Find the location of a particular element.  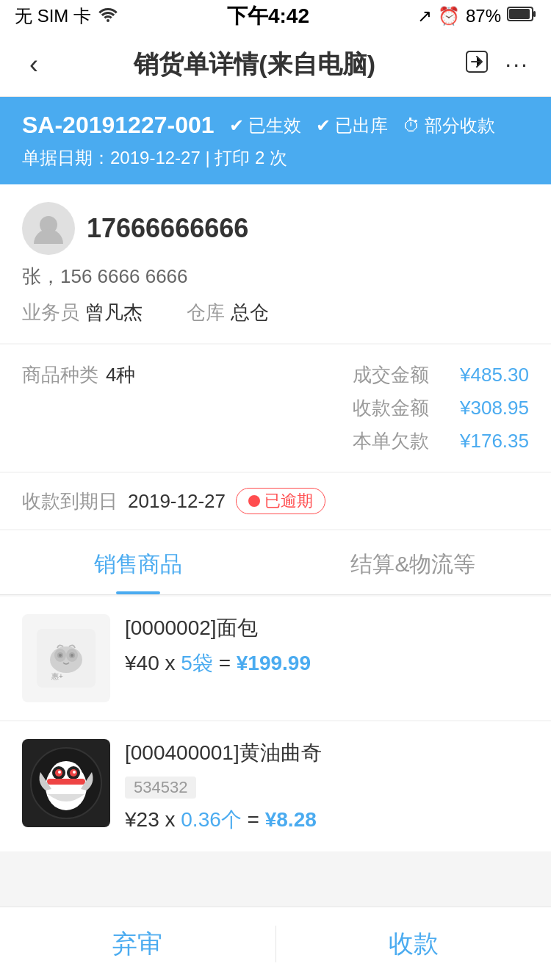

price-base-1: ¥40 is located at coordinates (143, 663).